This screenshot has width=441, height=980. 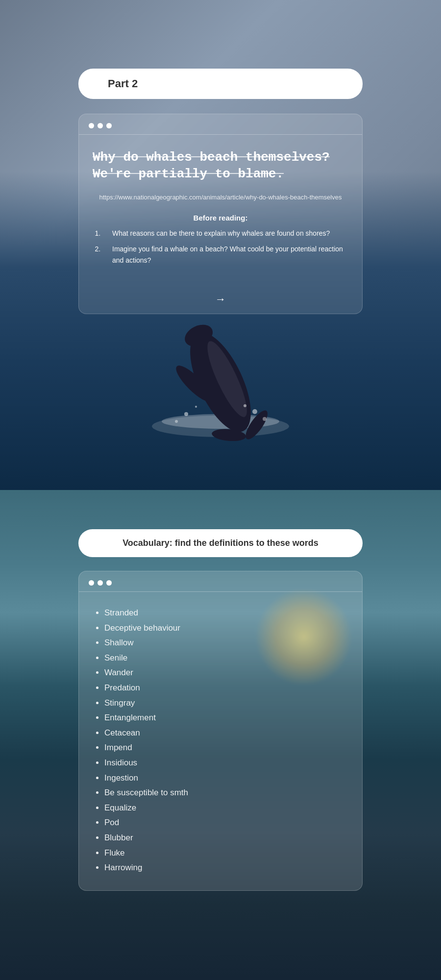 I want to click on card-dots-row, so click(x=220, y=124).